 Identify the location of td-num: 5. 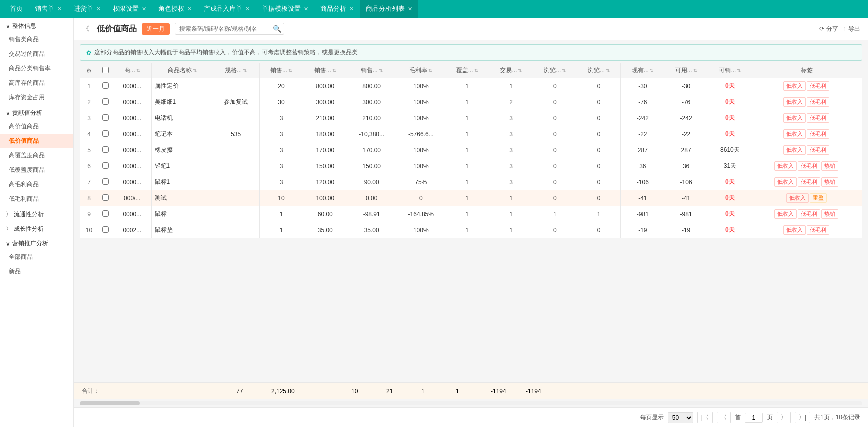
(89, 150).